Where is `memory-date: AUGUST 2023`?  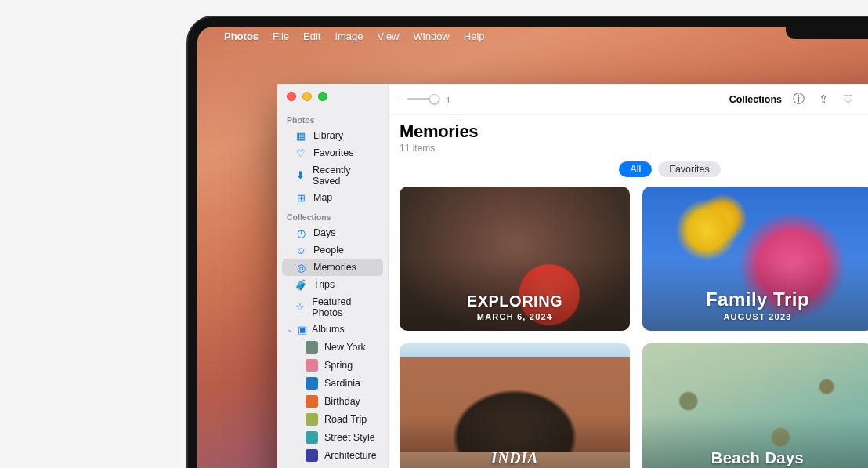
memory-date: AUGUST 2023 is located at coordinates (758, 317).